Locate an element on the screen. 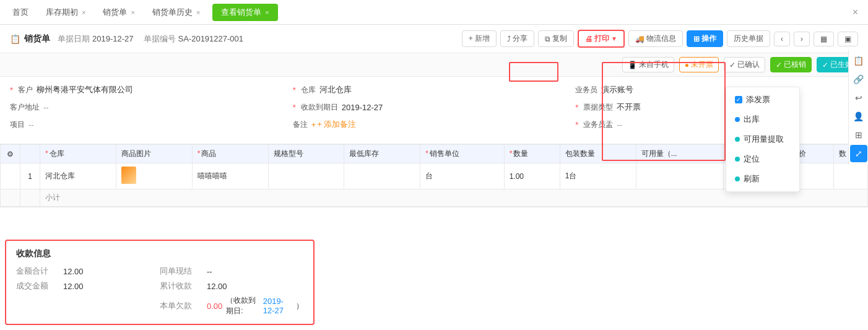 The image size is (868, 330). col-header-quantity: *数量 is located at coordinates (532, 154).